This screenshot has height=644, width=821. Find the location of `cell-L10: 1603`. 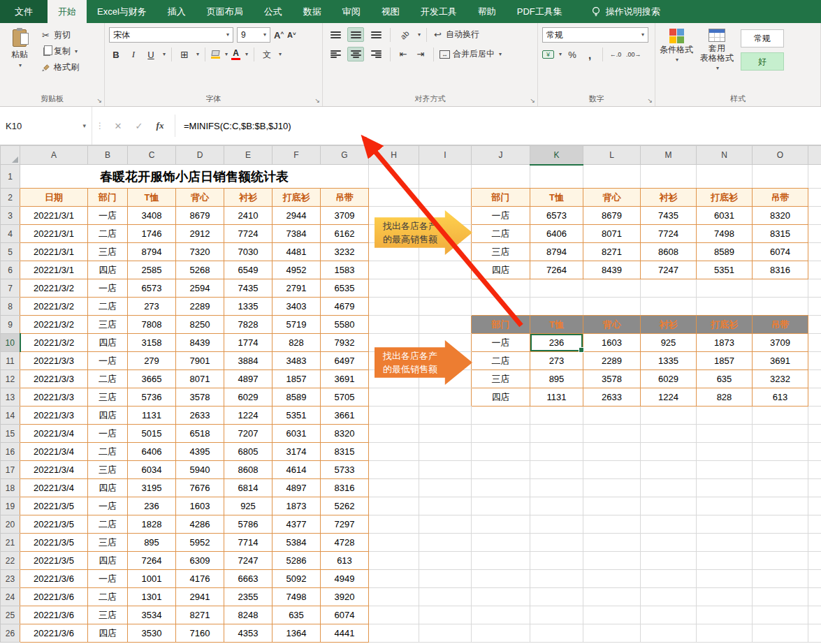

cell-L10: 1603 is located at coordinates (612, 343).